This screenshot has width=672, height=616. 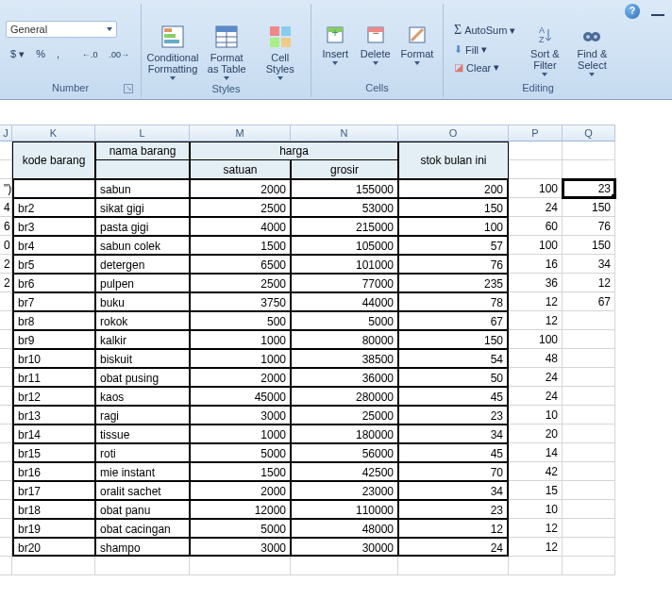 What do you see at coordinates (344, 321) in the screenshot?
I see `cell-grosir: 5000` at bounding box center [344, 321].